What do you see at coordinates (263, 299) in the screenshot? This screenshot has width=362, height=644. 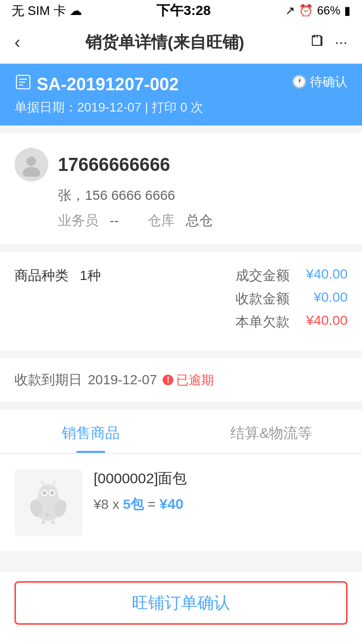 I see `received-label: 收款金额` at bounding box center [263, 299].